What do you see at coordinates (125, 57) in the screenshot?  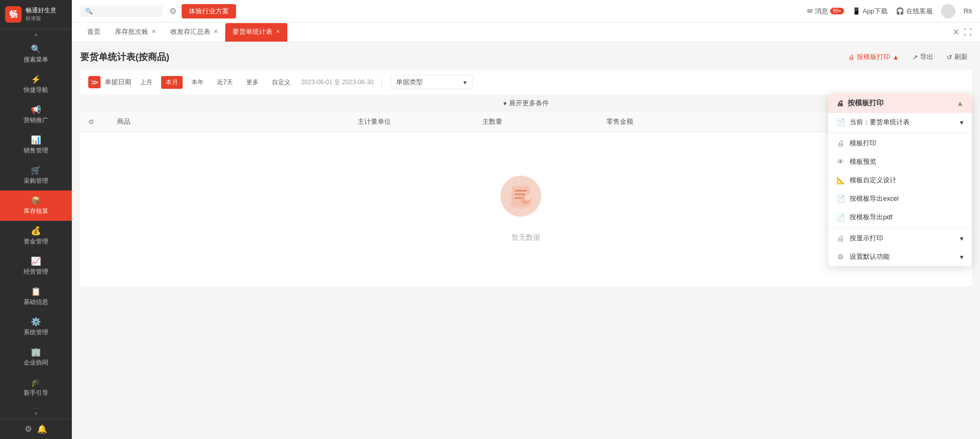 I see `page-title: 要货单统计表(按商品)` at bounding box center [125, 57].